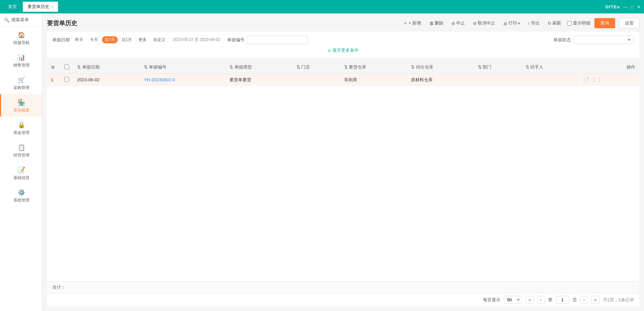 The width and height of the screenshot is (644, 311). What do you see at coordinates (629, 23) in the screenshot?
I see `settings-button: 设置` at bounding box center [629, 23].